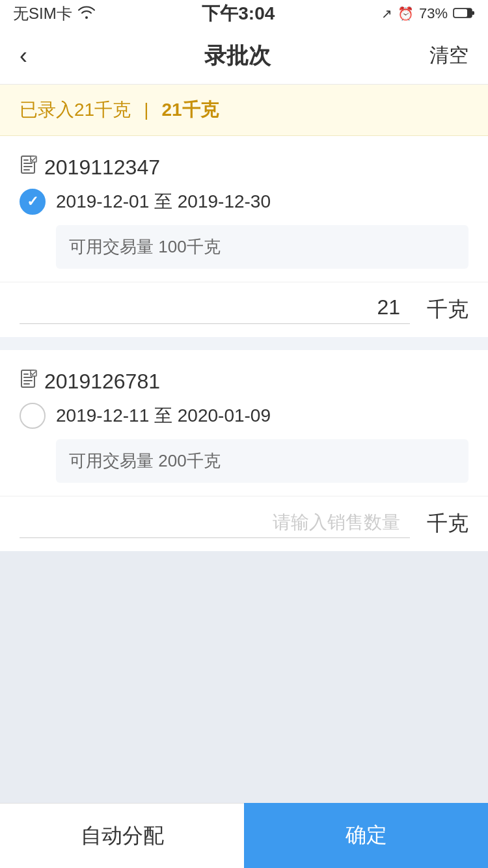 This screenshot has height=868, width=488. What do you see at coordinates (189, 461) in the screenshot?
I see `available-qty-value-2: 200千克` at bounding box center [189, 461].